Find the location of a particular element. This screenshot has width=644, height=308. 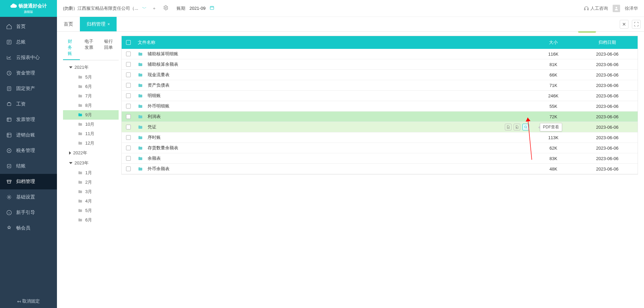

chevron-down-icon: ﹀ is located at coordinates (144, 8).